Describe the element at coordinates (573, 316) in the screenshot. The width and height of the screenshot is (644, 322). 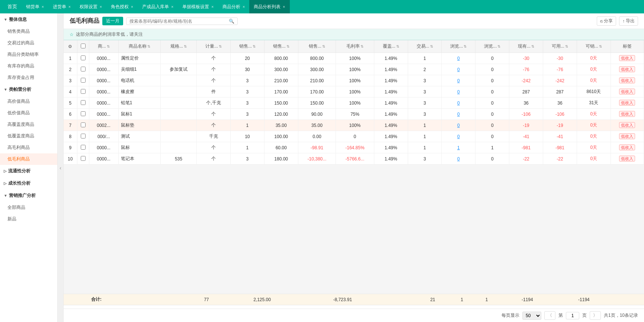
I see `page-number-input` at that location.